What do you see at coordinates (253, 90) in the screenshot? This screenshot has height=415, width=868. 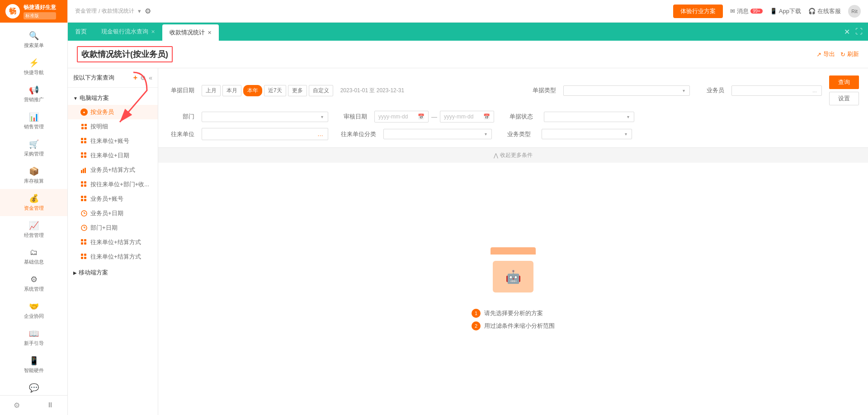 I see `date-tab-this-year: 本年` at bounding box center [253, 90].